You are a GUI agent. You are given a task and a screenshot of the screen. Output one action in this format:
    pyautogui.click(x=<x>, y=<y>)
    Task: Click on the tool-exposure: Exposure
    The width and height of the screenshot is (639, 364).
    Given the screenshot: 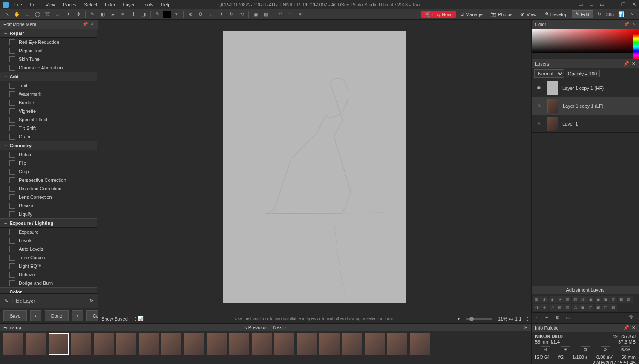 What is the action you would take?
    pyautogui.click(x=49, y=232)
    